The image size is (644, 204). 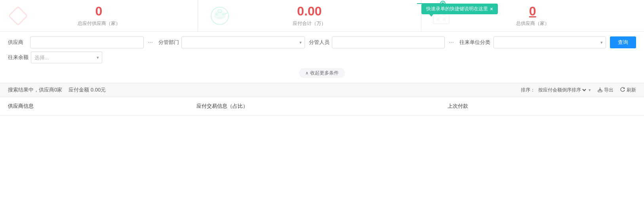 I want to click on stat-total-payable-suppliers: 0 总应付供应商（家）, so click(x=99, y=16).